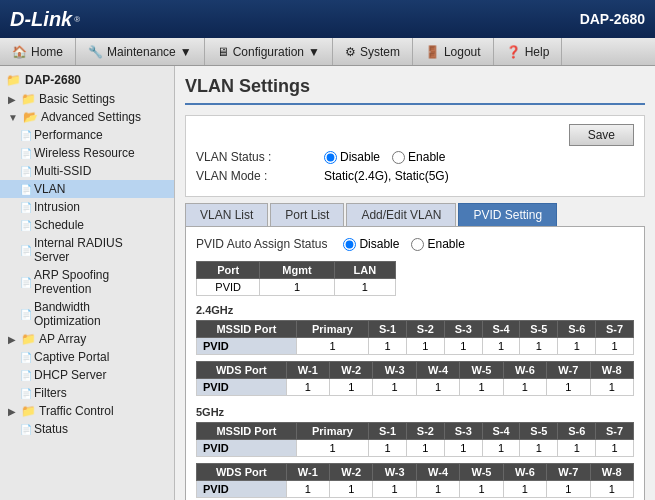 Image resolution: width=655 pixels, height=500 pixels. What do you see at coordinates (53, 80) in the screenshot?
I see `sidebar-device-label: DAP-2680` at bounding box center [53, 80].